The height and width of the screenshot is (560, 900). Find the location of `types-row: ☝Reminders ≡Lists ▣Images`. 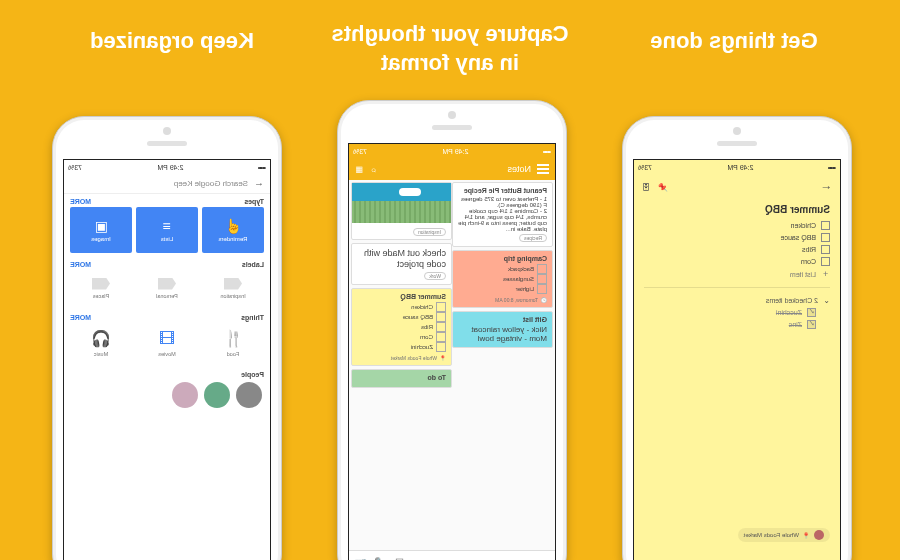

types-row: ☝Reminders ≡Lists ▣Images is located at coordinates (167, 232).